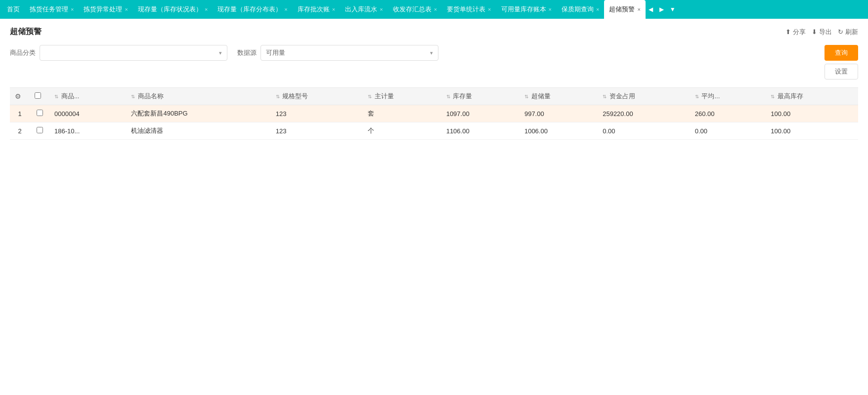  Describe the element at coordinates (402, 97) in the screenshot. I see `col-unit: ⇅ 主计量` at that location.